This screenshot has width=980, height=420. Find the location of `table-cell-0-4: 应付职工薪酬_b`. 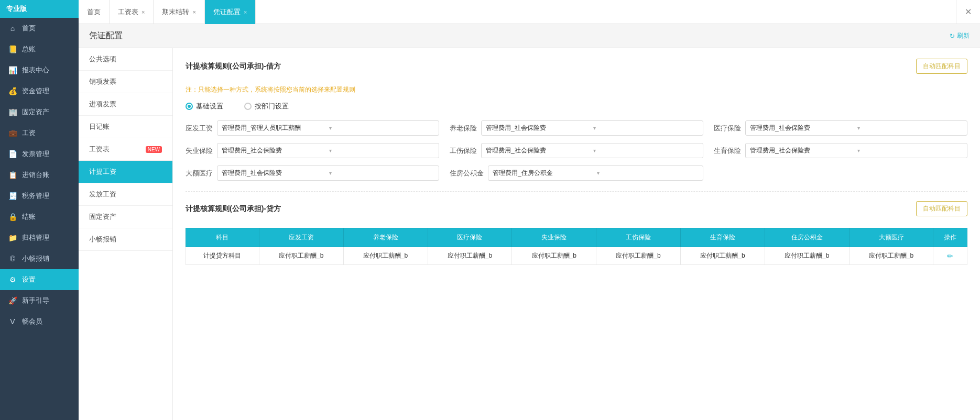

table-cell-0-4: 应付职工薪酬_b is located at coordinates (554, 256).